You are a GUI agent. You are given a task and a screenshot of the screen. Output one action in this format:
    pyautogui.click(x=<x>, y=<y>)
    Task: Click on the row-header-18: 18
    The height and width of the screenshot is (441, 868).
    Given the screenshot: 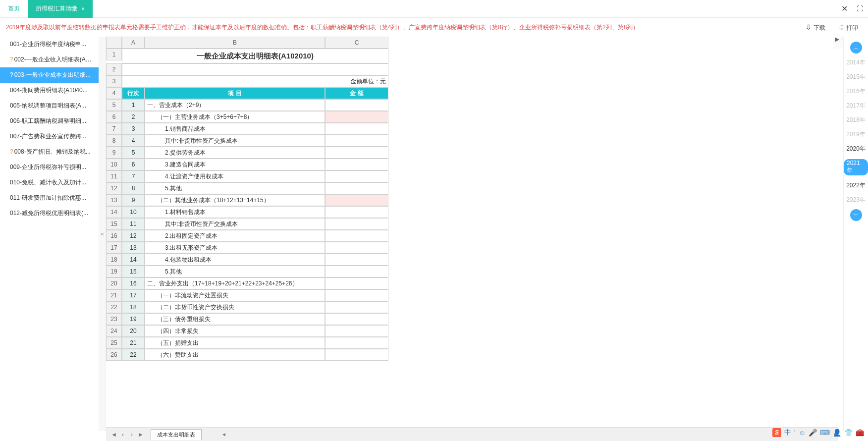 What is the action you would take?
    pyautogui.click(x=114, y=260)
    